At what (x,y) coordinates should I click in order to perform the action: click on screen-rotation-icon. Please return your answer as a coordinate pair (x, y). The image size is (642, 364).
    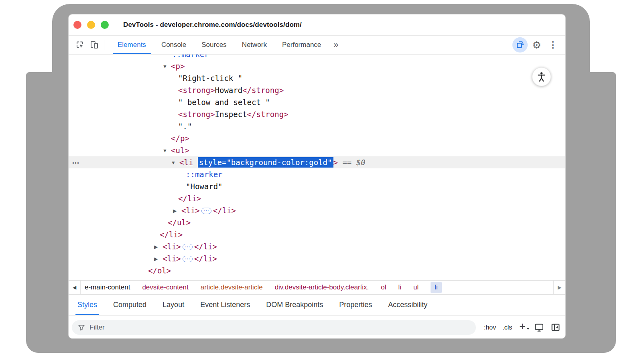
    Looking at the image, I should click on (520, 45).